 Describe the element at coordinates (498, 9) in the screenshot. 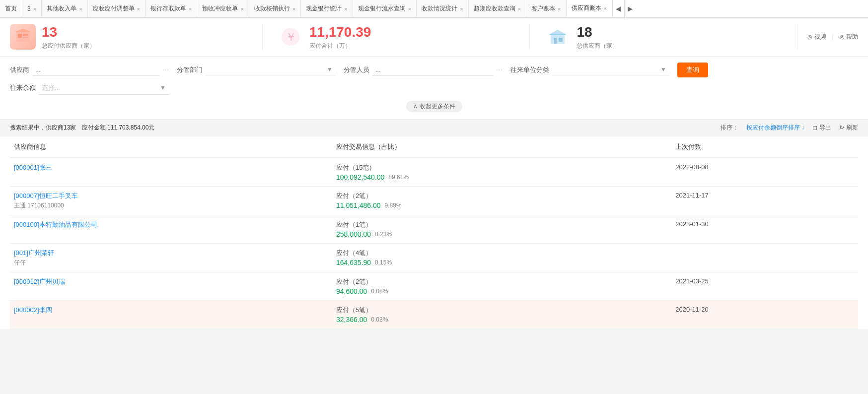

I see `tab-overdue-ar: 超期应收款查询 ×` at that location.